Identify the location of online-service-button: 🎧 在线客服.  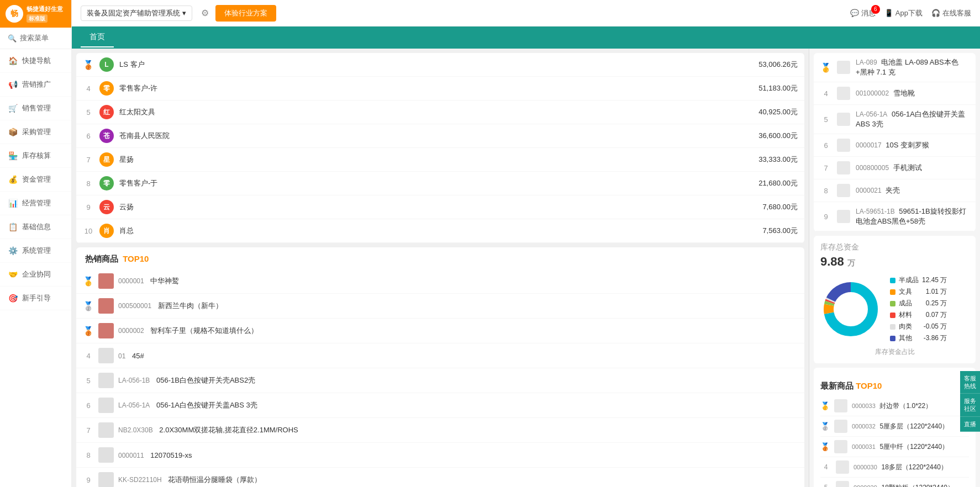
(951, 13).